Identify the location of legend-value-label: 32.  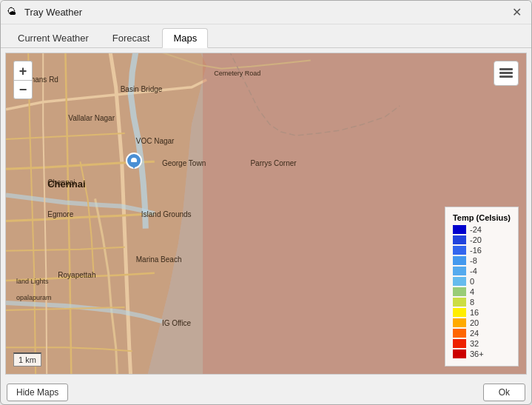
(474, 344).